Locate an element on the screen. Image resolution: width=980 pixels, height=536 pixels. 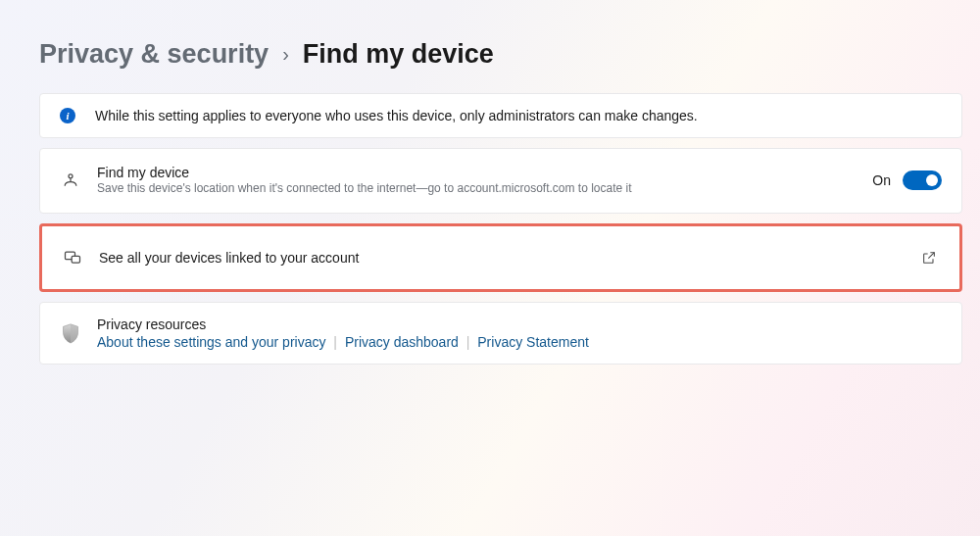
info-icon: i is located at coordinates (68, 116).